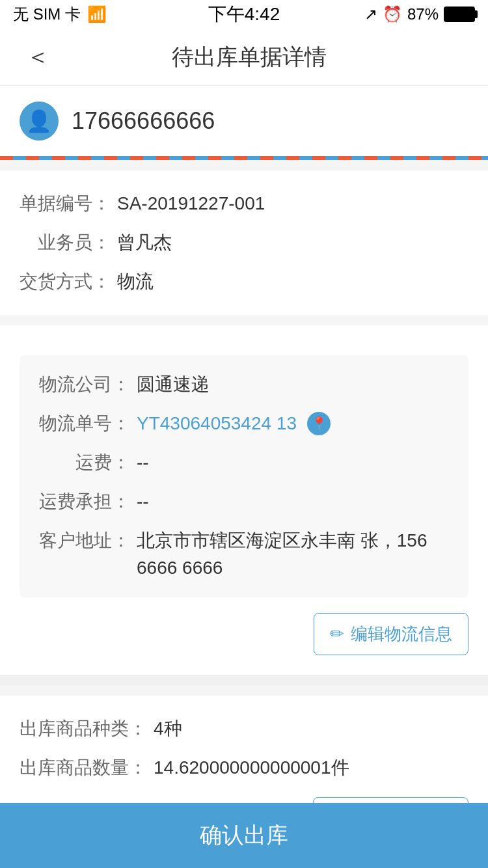  Describe the element at coordinates (97, 14) in the screenshot. I see `wifi-icon: 📶` at that location.